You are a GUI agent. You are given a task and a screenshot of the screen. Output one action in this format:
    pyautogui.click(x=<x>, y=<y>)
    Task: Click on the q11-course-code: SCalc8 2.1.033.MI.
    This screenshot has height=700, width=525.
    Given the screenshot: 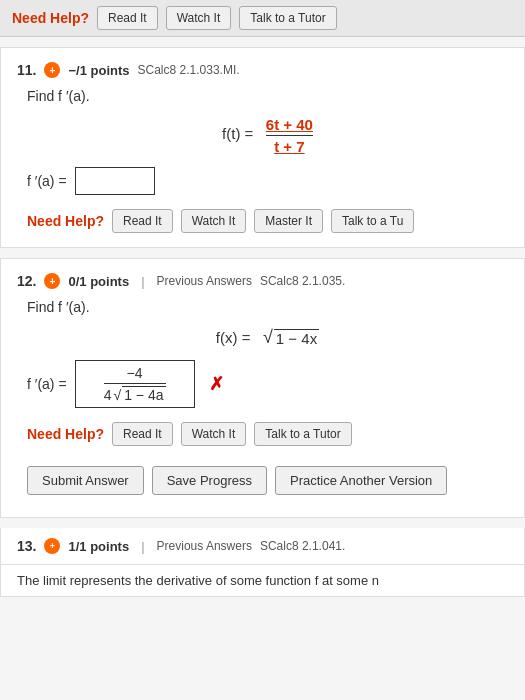 What is the action you would take?
    pyautogui.click(x=189, y=70)
    